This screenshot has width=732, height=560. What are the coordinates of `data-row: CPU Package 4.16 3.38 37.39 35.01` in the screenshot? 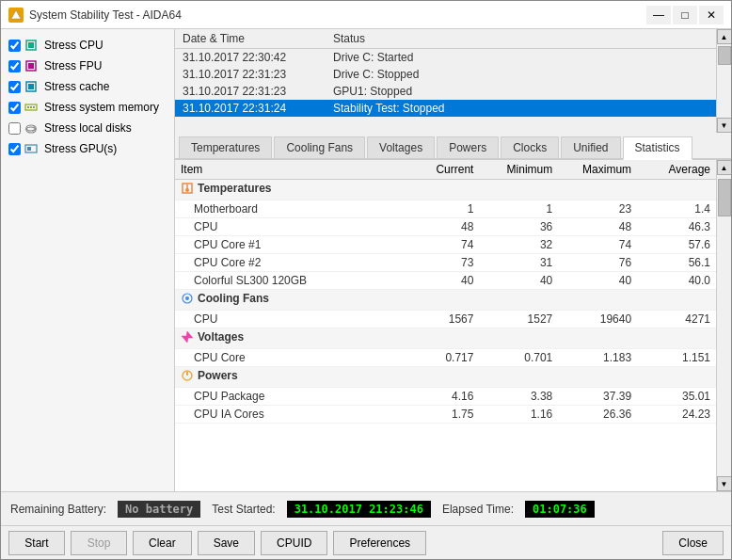 It's located at (446, 397).